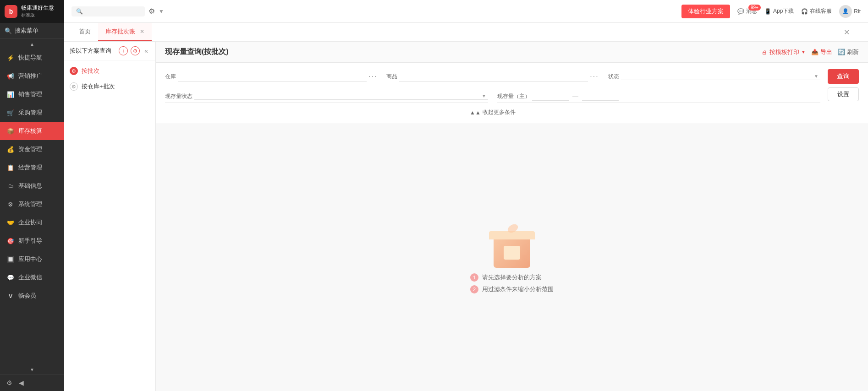 The image size is (868, 391). I want to click on sidebar-item-quick-nav: ⚡ 快捷导航, so click(32, 58).